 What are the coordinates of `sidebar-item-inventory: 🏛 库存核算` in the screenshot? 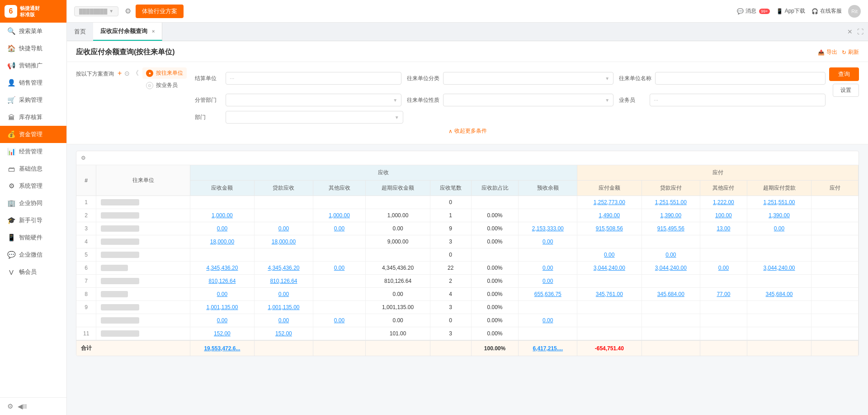 It's located at (33, 117).